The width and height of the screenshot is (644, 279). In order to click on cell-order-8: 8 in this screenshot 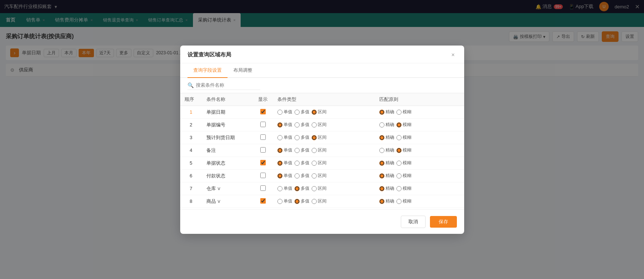, I will do `click(191, 201)`.